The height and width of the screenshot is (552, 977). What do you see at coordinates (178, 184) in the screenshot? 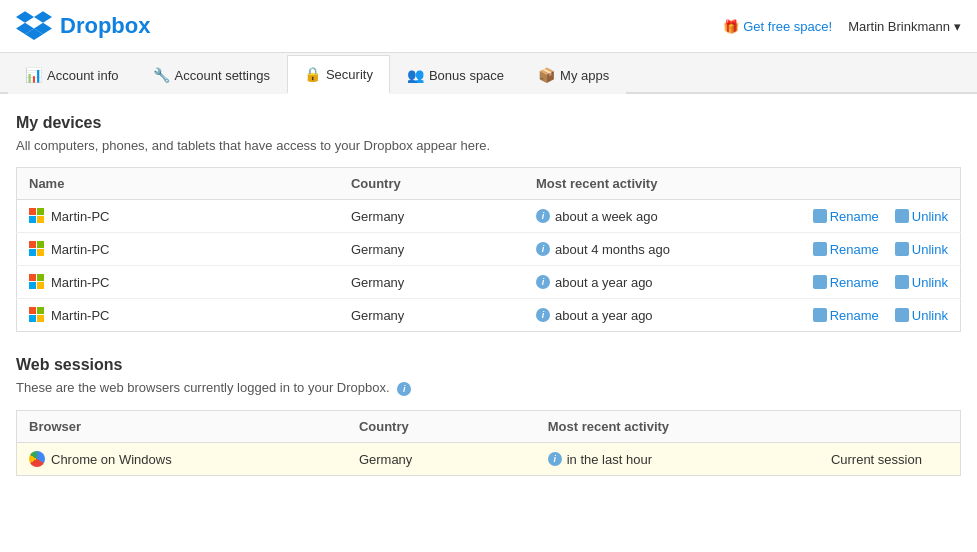
I see `col-header-name: Name` at bounding box center [178, 184].